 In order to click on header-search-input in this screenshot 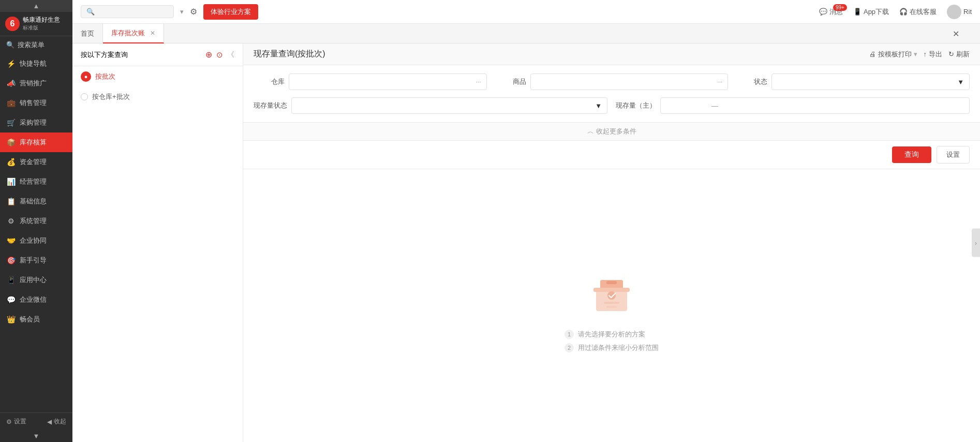, I will do `click(128, 12)`.